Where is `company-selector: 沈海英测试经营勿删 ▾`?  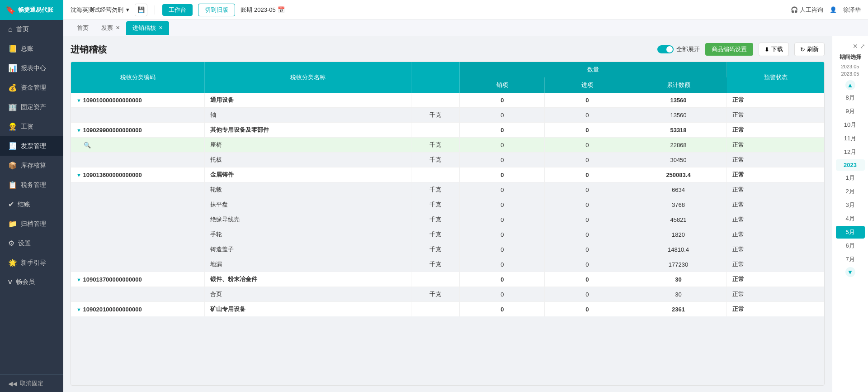
company-selector: 沈海英测试经营勿删 ▾ is located at coordinates (100, 10).